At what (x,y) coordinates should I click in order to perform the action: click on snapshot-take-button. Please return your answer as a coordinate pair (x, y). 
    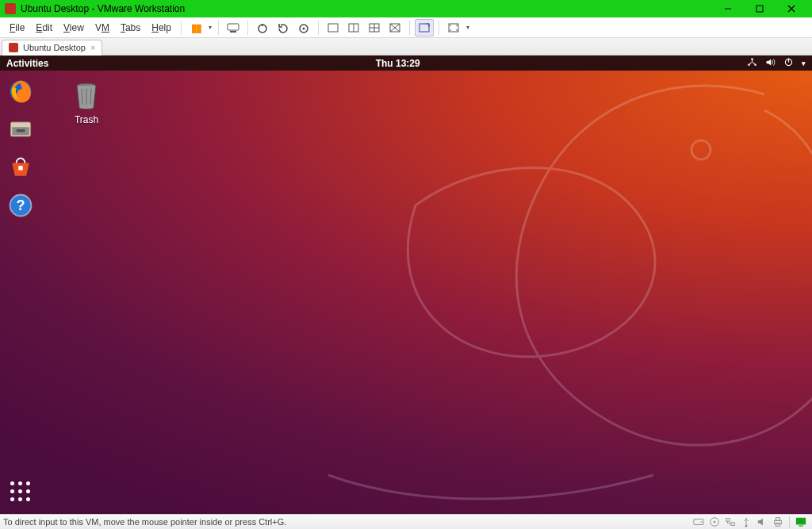
    Looking at the image, I should click on (262, 28).